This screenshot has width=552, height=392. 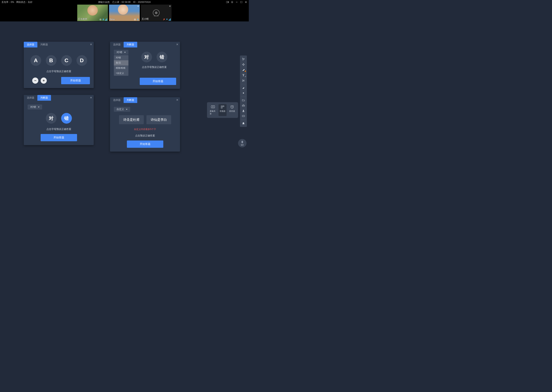 I want to click on settings-icon, so click(x=232, y=2).